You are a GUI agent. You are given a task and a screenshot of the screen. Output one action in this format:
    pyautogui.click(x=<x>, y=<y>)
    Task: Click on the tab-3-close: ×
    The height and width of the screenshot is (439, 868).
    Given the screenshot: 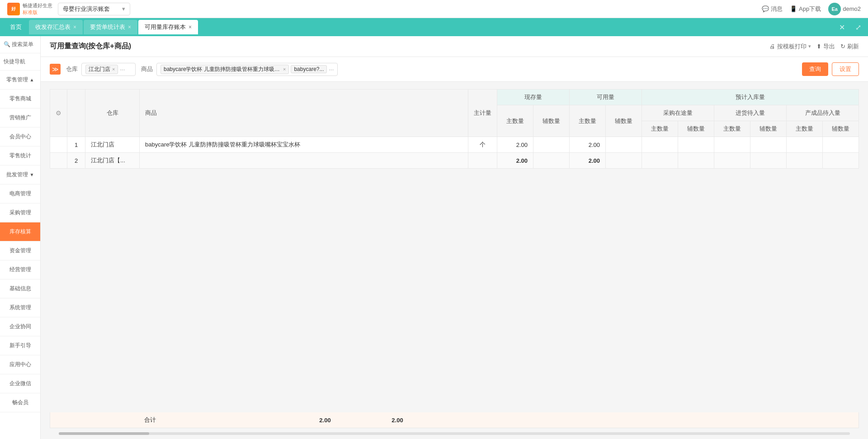 What is the action you would take?
    pyautogui.click(x=190, y=27)
    